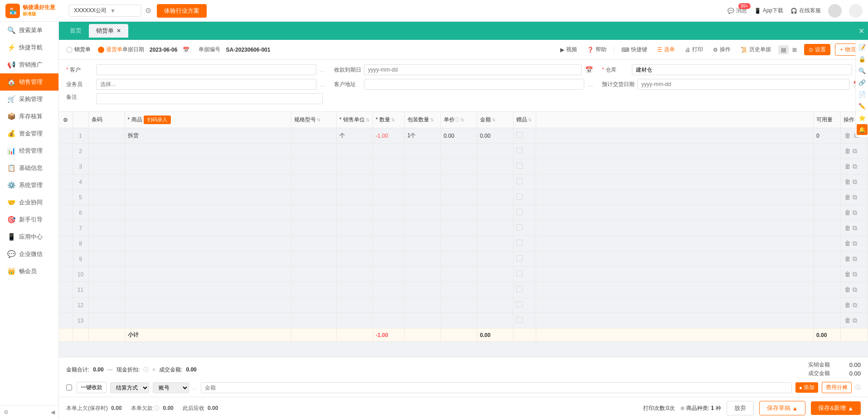 This screenshot has height=419, width=868. I want to click on view-list-btn: ▤, so click(783, 50).